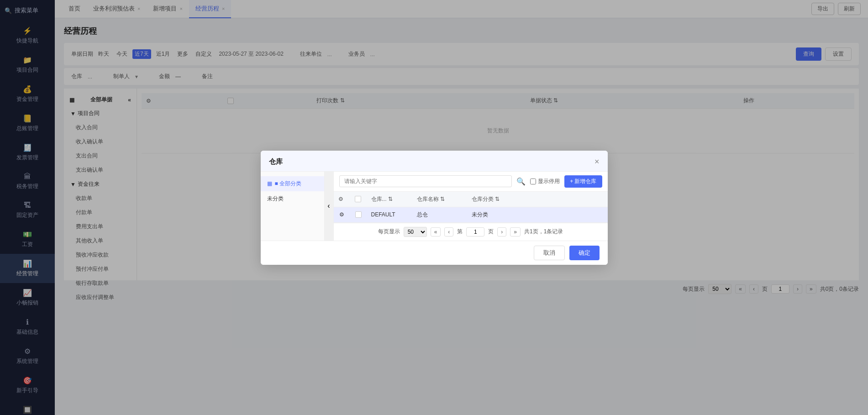  I want to click on row-name: 总仓, so click(440, 215).